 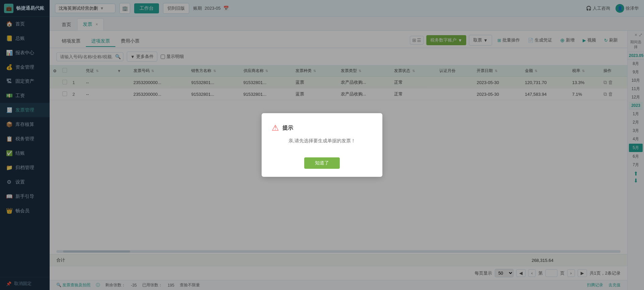 I want to click on alert-dialog: ⚠ 提示 亲,请先选择要生成单据的发票！ 知道了, so click(x=322, y=145).